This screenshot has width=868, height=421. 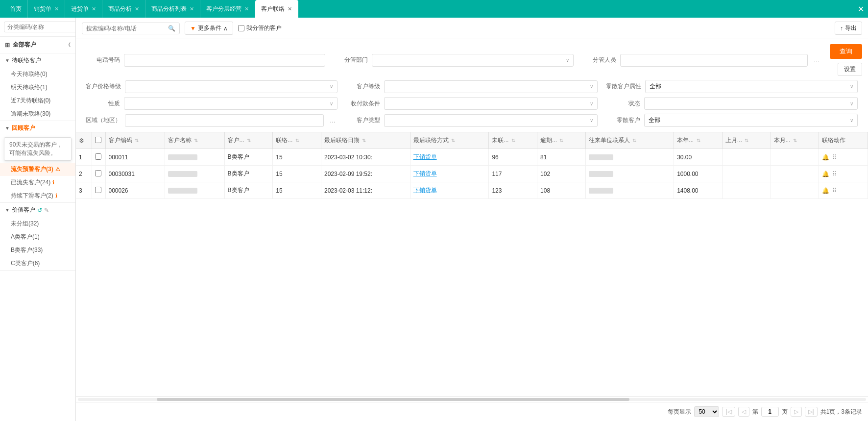 I want to click on sidebar-item-declining: 持续下滑客户(2) ℹ, so click(x=38, y=196).